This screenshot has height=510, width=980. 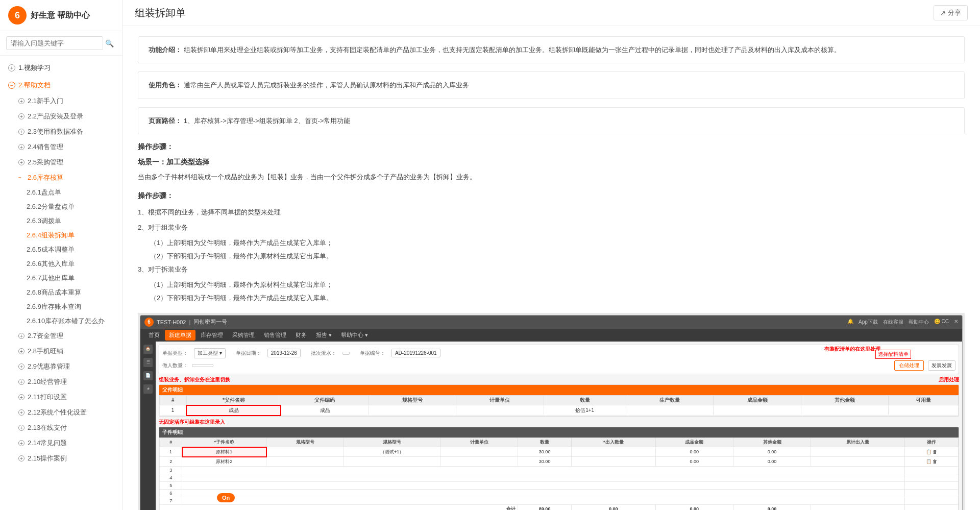 What do you see at coordinates (171, 493) in the screenshot?
I see `btd-seq6: 6` at bounding box center [171, 493].